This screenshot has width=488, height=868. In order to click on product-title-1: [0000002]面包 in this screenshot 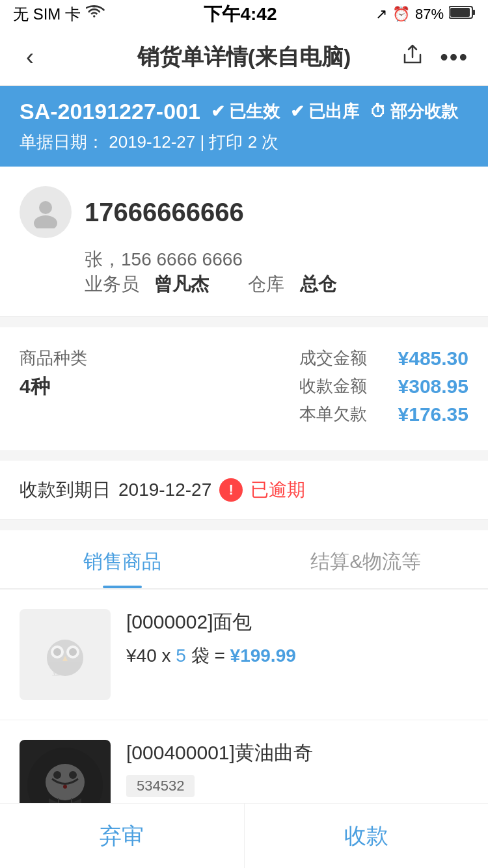, I will do `click(297, 622)`.